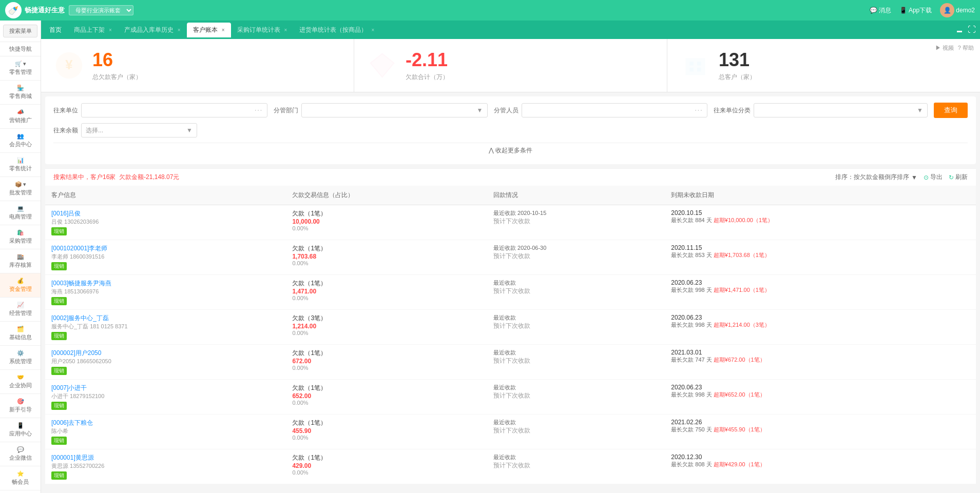 The height and width of the screenshot is (493, 980). I want to click on customer-name-link: [0016]吕俊, so click(165, 213).